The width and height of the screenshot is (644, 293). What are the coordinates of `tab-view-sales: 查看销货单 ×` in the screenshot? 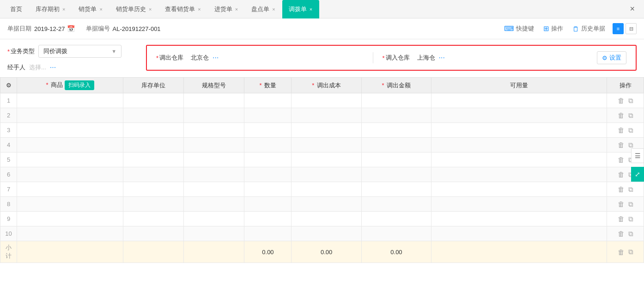 It's located at (183, 9).